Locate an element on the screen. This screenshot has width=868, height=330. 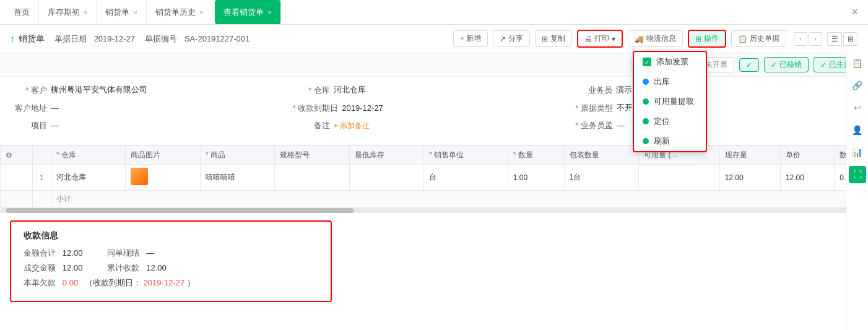
transaction-label: 成交金额 is located at coordinates (40, 267).